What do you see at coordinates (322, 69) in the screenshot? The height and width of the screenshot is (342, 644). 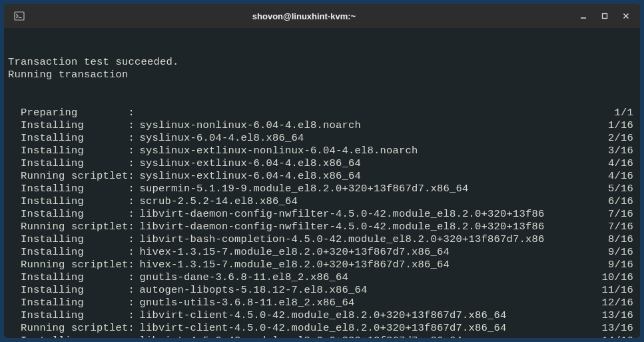 I see `terminal-preamble: Transaction test succeeded. Running tran…` at bounding box center [322, 69].